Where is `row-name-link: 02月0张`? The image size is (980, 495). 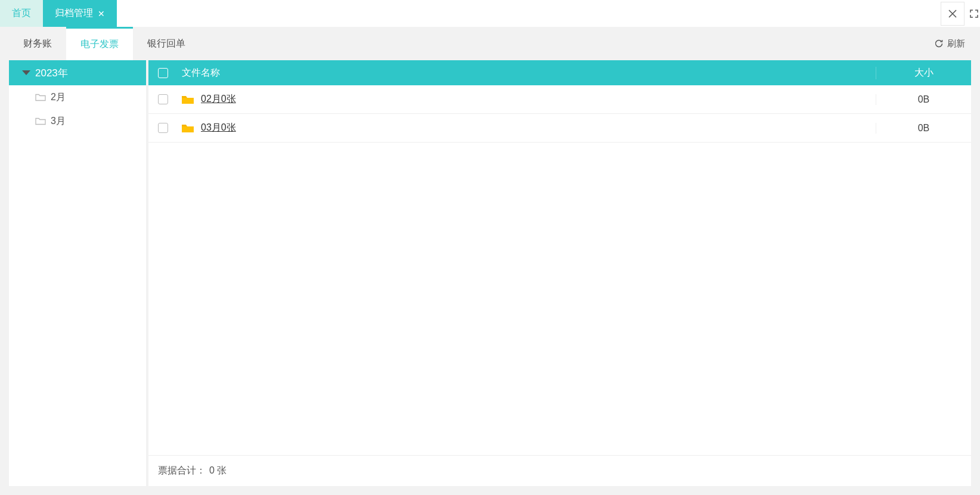 row-name-link: 02月0张 is located at coordinates (218, 99).